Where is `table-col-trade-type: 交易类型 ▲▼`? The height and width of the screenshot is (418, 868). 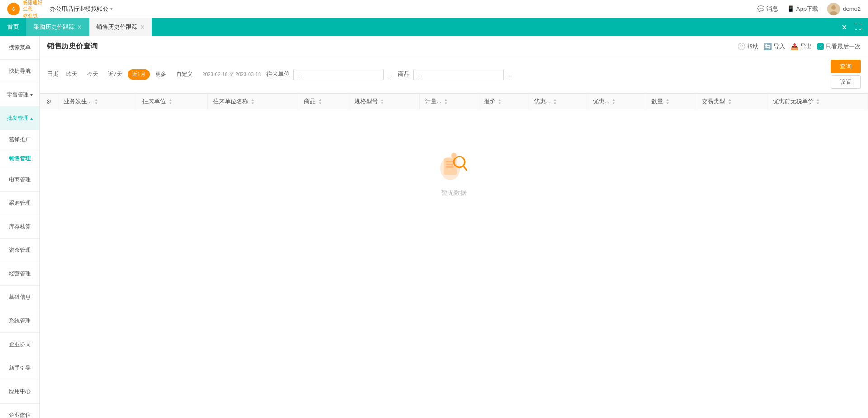
table-col-trade-type: 交易类型 ▲▼ is located at coordinates (731, 101).